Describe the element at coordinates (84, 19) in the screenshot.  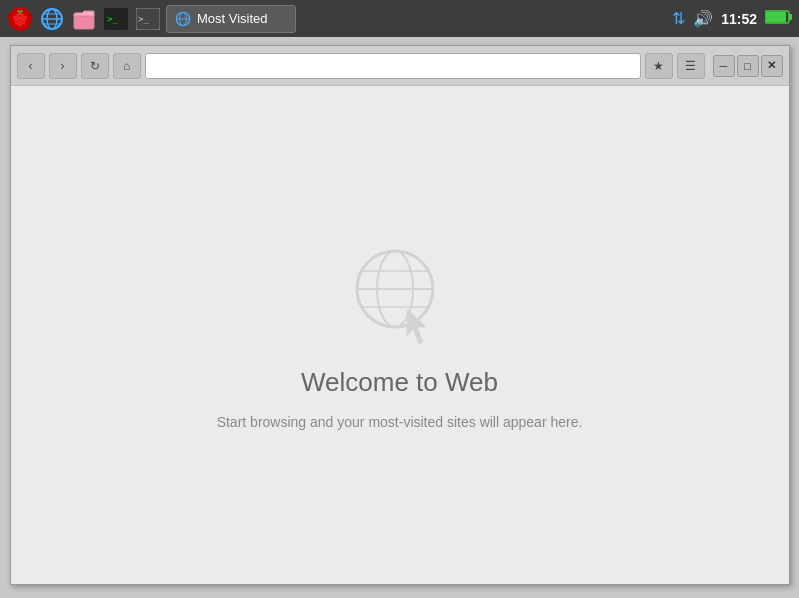
I see `file-manager-taskbar-icon` at that location.